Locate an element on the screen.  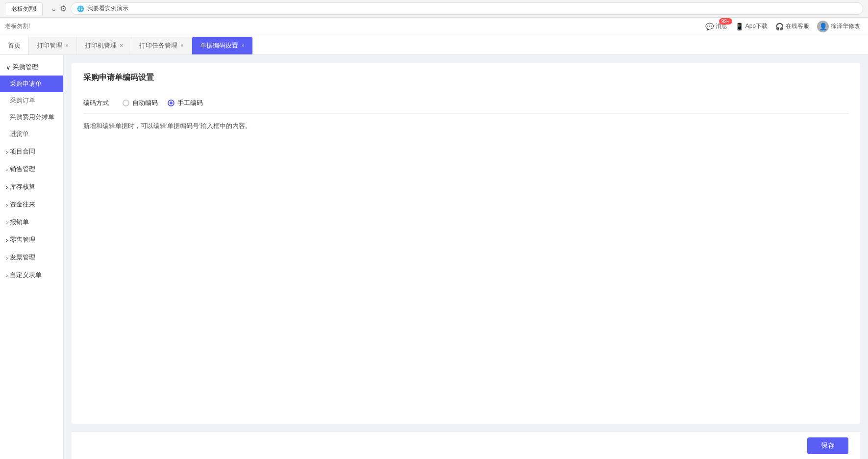
info-text: 新增和编辑单据时，可以编辑'单据编码号'输入框中的内容。 is located at coordinates (466, 126).